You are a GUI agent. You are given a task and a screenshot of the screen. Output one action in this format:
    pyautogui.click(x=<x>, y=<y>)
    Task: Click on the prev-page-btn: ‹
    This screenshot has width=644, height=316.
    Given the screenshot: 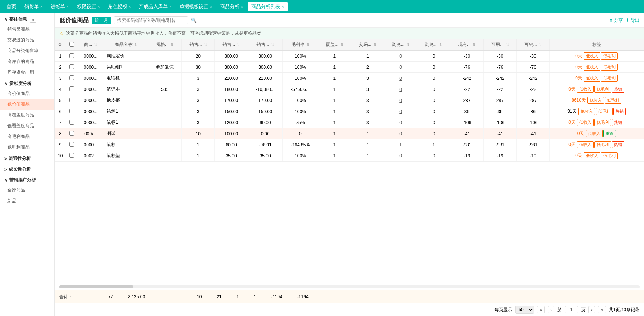 What is the action you would take?
    pyautogui.click(x=551, y=310)
    